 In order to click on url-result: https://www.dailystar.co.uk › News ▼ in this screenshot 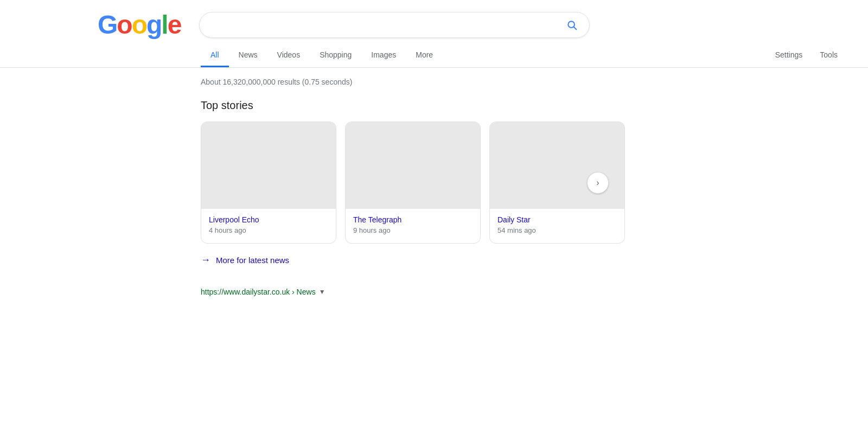, I will do `click(399, 292)`.